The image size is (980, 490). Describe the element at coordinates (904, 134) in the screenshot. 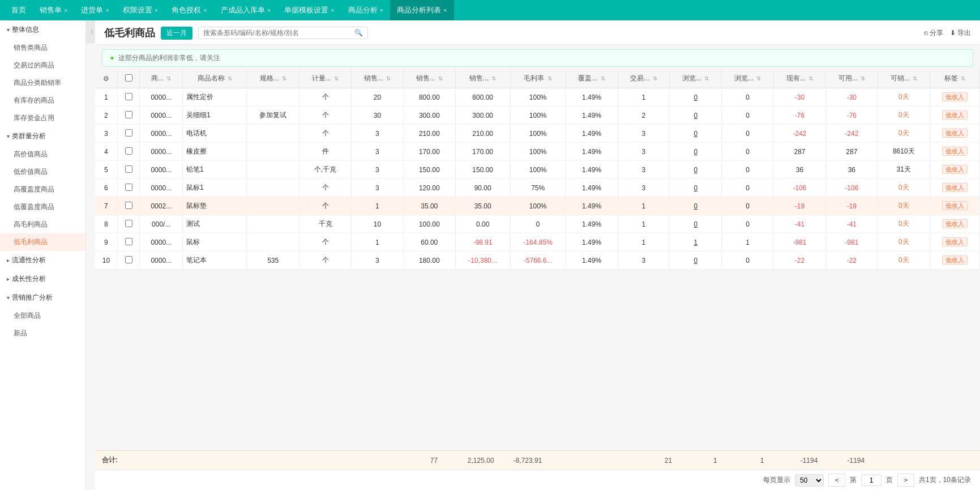

I see `row-saleable: 0天` at that location.